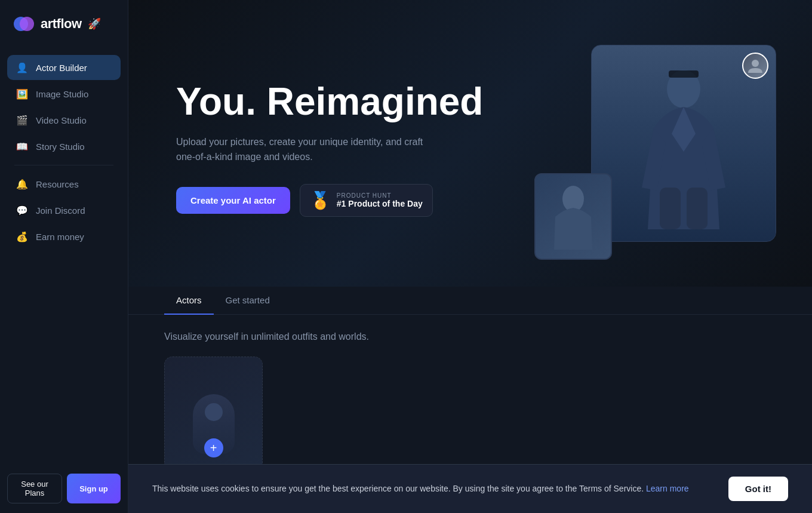  Describe the element at coordinates (64, 146) in the screenshot. I see `sidebar-item-story-studio: 📖 Story Studio` at that location.